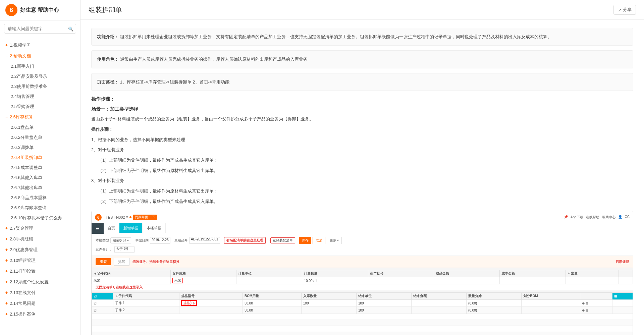 The image size is (644, 335). Describe the element at coordinates (40, 127) in the screenshot. I see `sidebar-item-2-6-1: 2.6.1盘点单` at that location.